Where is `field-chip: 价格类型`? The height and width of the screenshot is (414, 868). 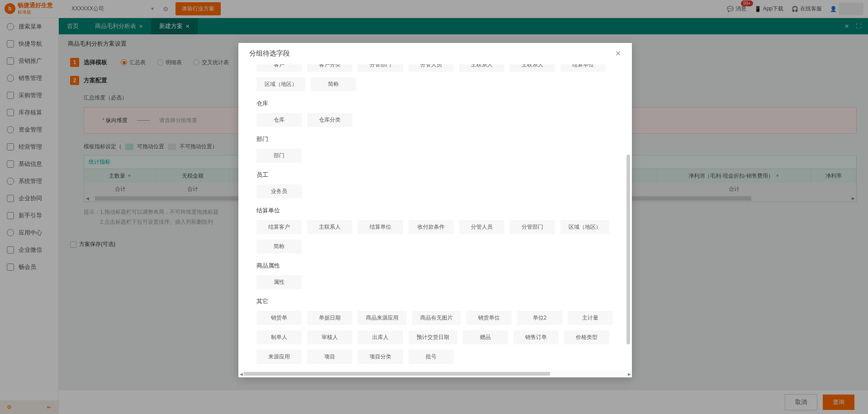 field-chip: 价格类型 is located at coordinates (587, 337).